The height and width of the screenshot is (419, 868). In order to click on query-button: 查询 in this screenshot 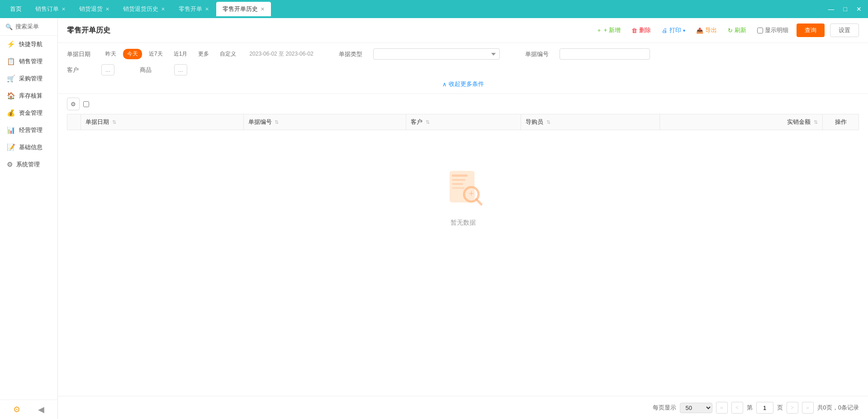, I will do `click(811, 30)`.